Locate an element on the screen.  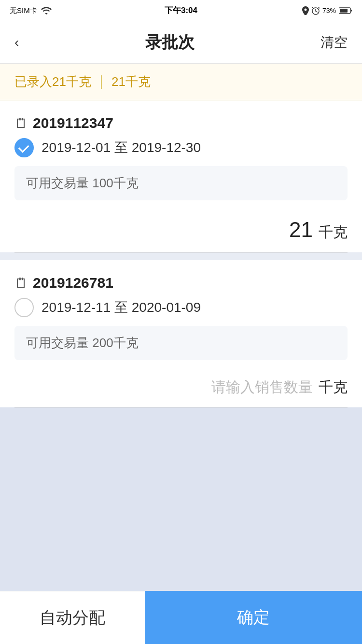
batch-date-row-1: 2019-12-01 至 2019-12-30 is located at coordinates (181, 148).